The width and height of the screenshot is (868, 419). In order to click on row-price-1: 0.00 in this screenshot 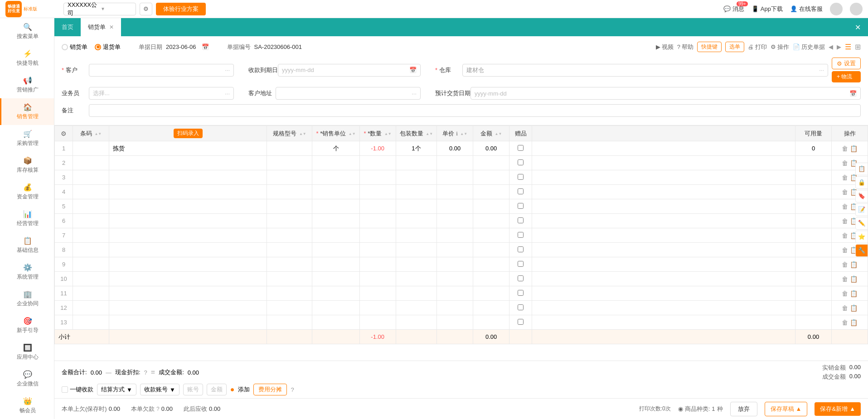, I will do `click(455, 149)`.